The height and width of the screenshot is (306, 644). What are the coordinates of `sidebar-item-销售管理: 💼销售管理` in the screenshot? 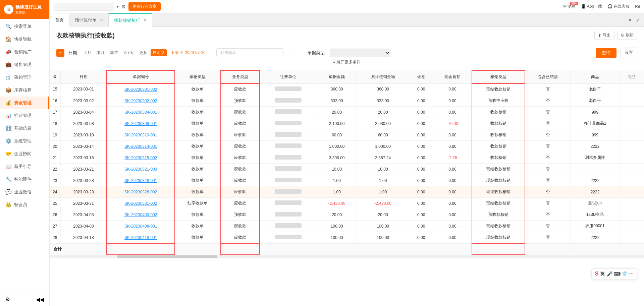 It's located at (25, 65).